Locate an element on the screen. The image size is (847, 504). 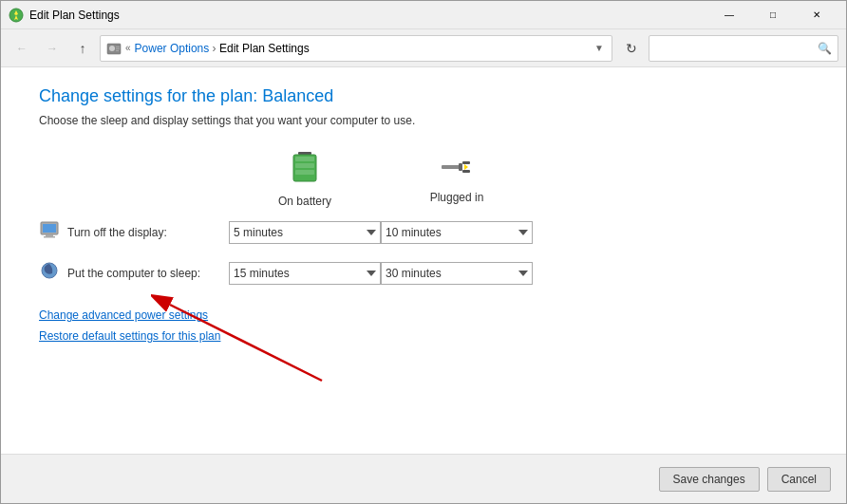
display-battery-dropdown: 5 minutes 1 minute 2 minutes 3 minutes 1… is located at coordinates (305, 233).